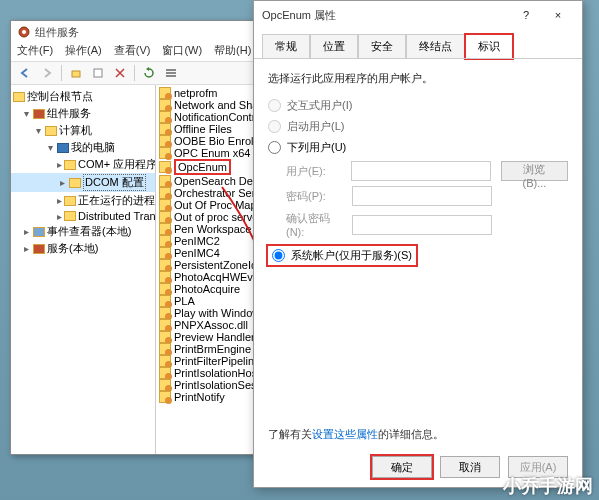  Describe the element at coordinates (418, 44) in the screenshot. I see `tabstrip: 常规 位置 安全 终结点 标识` at that location.